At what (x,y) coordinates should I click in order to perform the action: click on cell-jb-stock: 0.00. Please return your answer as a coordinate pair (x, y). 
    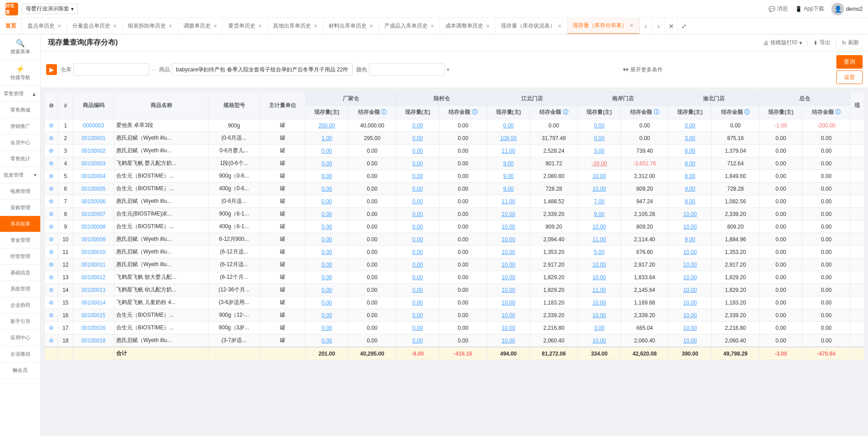
    Looking at the image, I should click on (508, 126).